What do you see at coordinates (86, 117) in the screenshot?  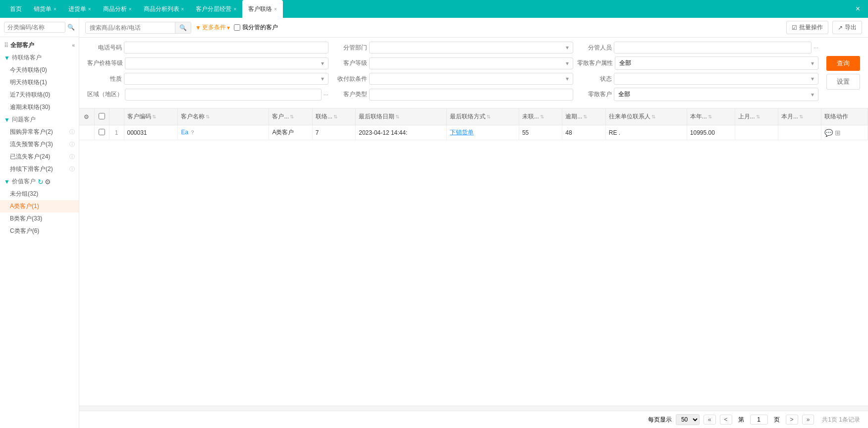 I see `table-settings-icon: ⚙` at bounding box center [86, 117].